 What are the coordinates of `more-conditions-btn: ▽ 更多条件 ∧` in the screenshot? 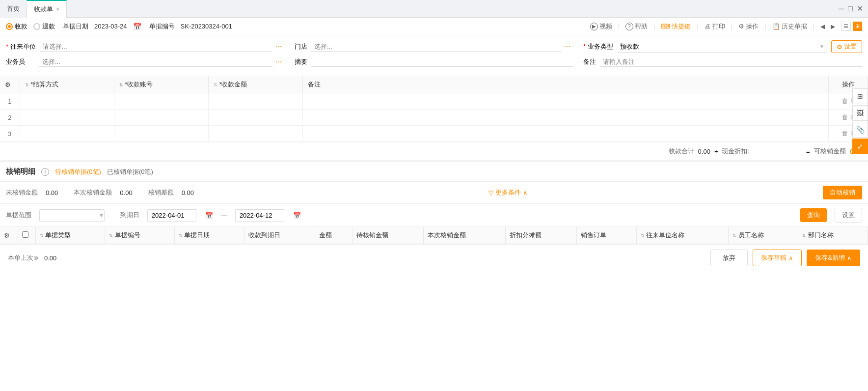 It's located at (508, 193).